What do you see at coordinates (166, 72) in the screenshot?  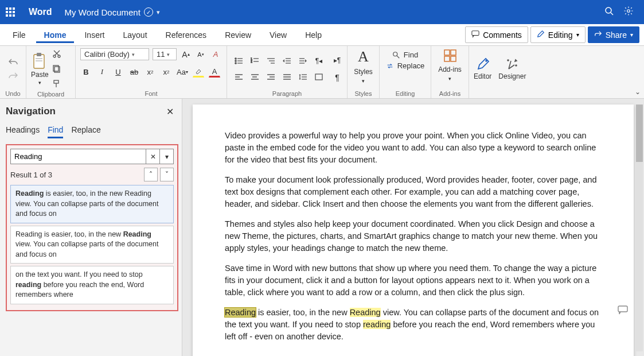 I see `superscript-button: x2` at bounding box center [166, 72].